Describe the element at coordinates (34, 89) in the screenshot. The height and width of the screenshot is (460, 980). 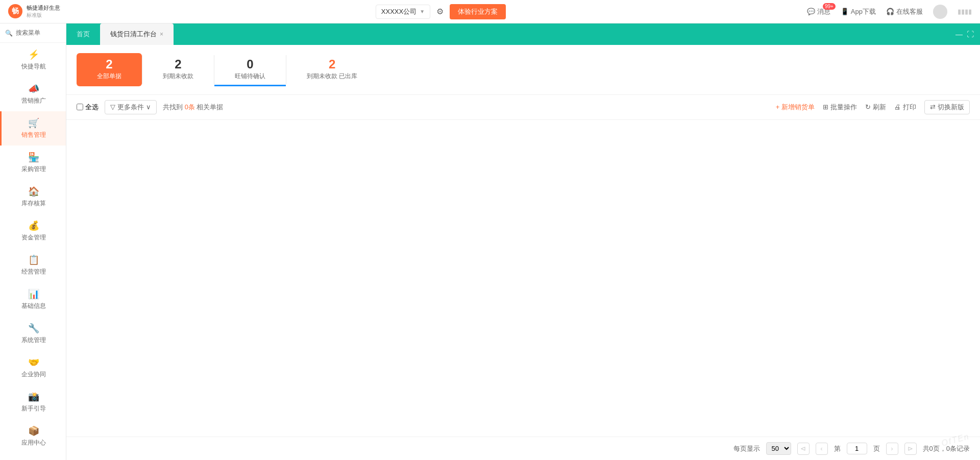
I see `marketing-icon: 📣` at that location.